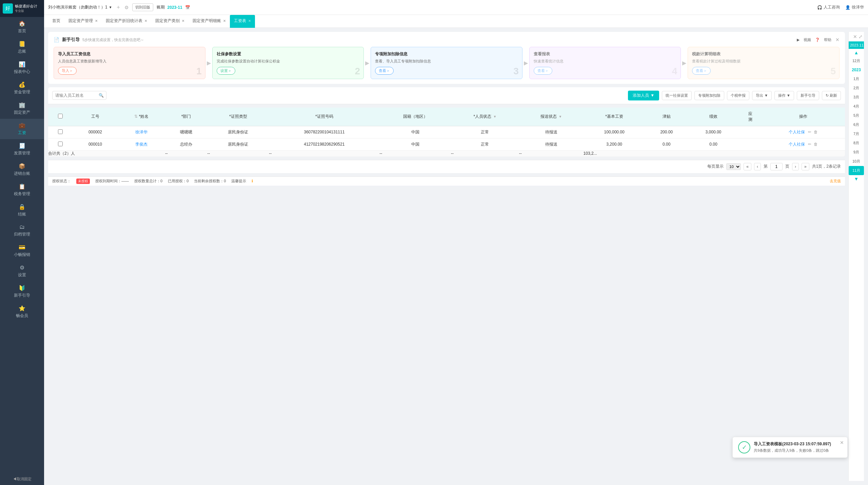  I want to click on row-ops: 个人社保 ✏ 🗑, so click(803, 144).